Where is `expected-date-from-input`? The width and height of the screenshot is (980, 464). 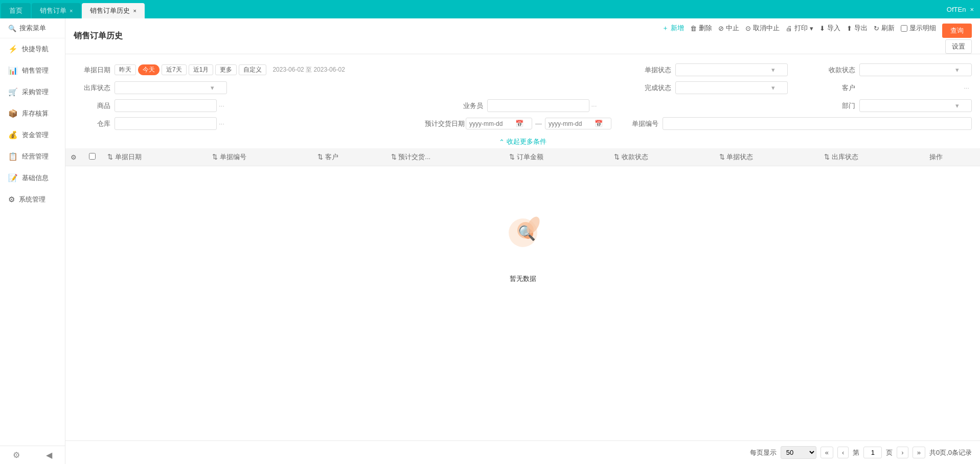
expected-date-from-input is located at coordinates (492, 124).